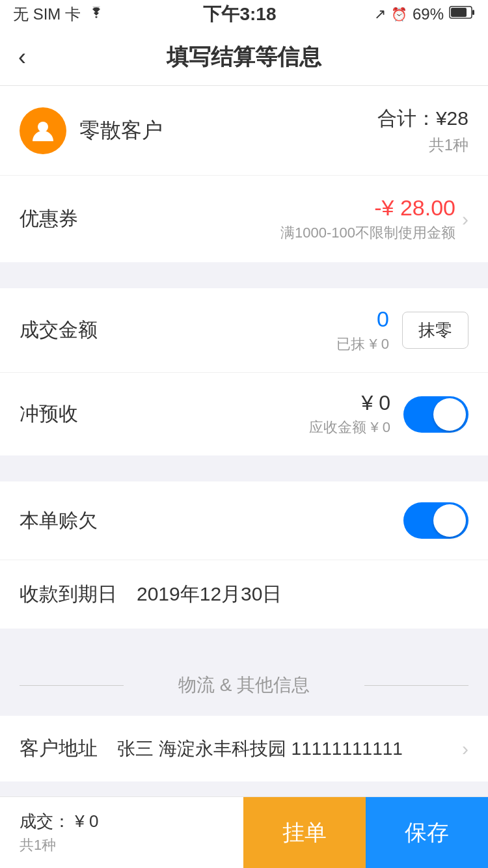 This screenshot has height=868, width=488. What do you see at coordinates (244, 331) in the screenshot?
I see `deal-amount-row: 成交金额 0 已抹 ¥ 0 抹零` at bounding box center [244, 331].